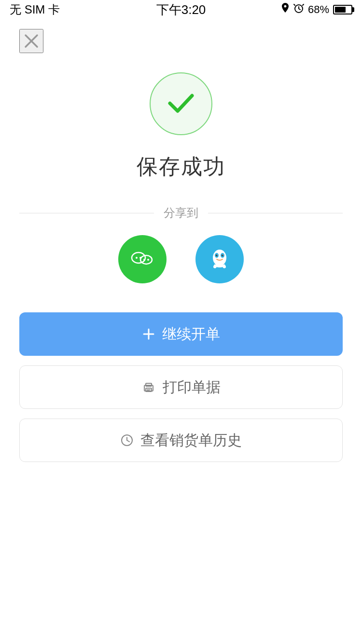 This screenshot has width=362, height=644. I want to click on alarm-icon, so click(299, 10).